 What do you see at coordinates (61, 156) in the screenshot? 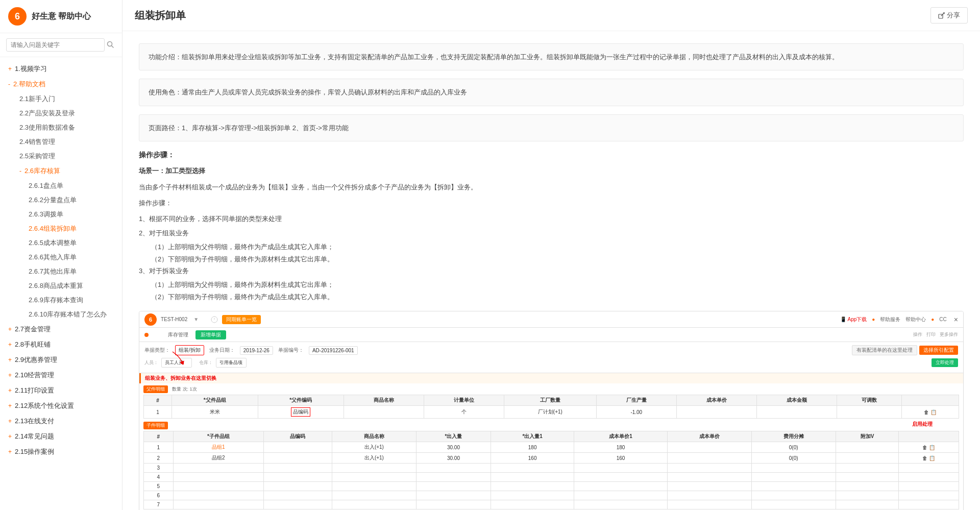
I see `sidebar-item-2-5: 2.5采购管理` at bounding box center [61, 156].